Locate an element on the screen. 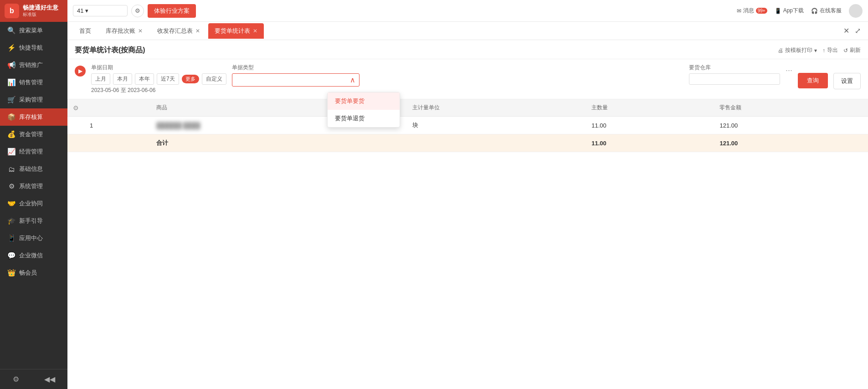 The image size is (868, 389). sidebar-item-purchase: 🛒采购管理 is located at coordinates (34, 100).